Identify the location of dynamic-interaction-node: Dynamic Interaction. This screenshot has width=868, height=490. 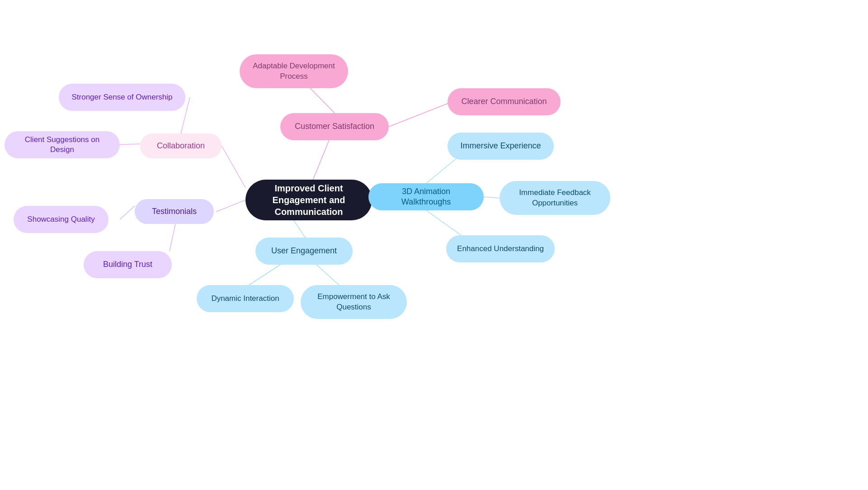
(245, 299).